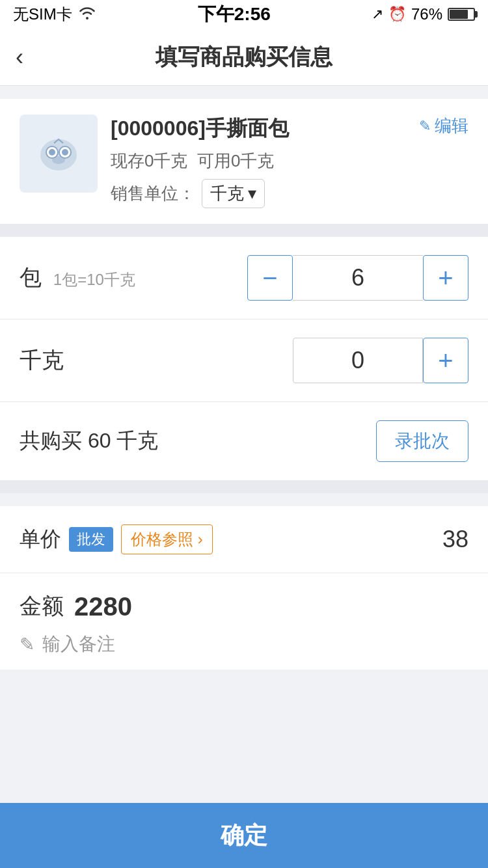 The image size is (488, 868). What do you see at coordinates (446, 360) in the screenshot?
I see `kg-increment-button: +` at bounding box center [446, 360].